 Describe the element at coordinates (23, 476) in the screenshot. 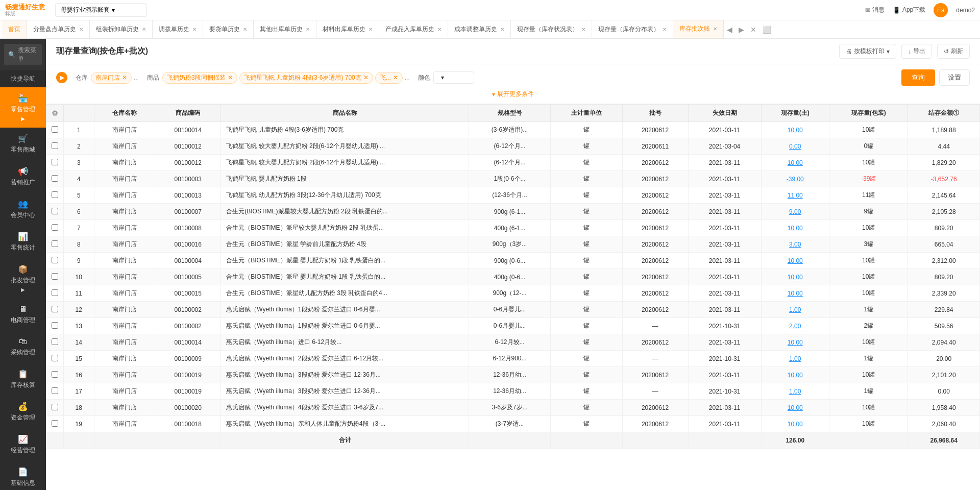

I see `sidebar-item-base: 📄 基础信息` at that location.